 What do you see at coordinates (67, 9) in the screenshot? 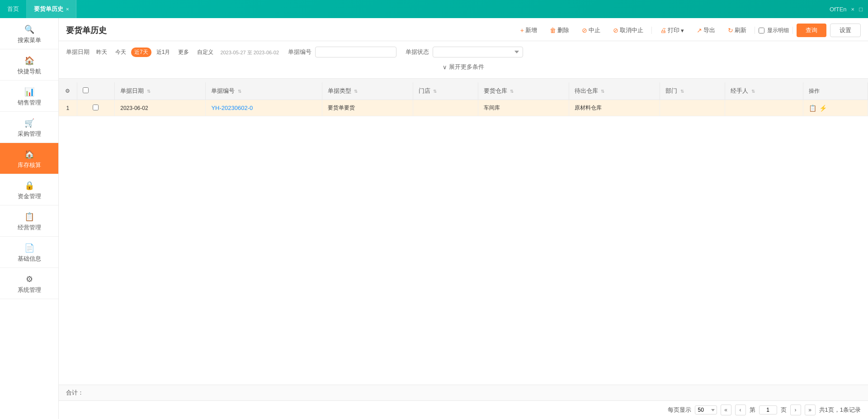
I see `tab-close-icon: ×` at bounding box center [67, 9].